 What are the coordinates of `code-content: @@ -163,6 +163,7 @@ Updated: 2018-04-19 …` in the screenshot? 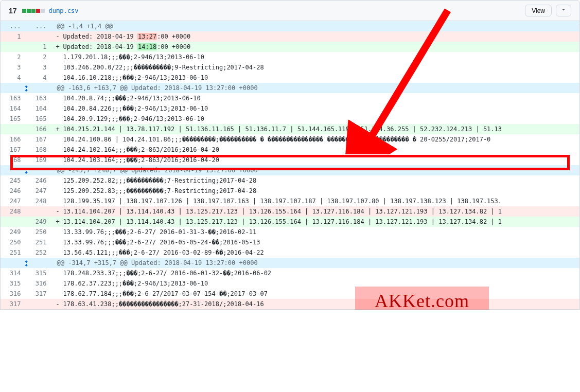 It's located at (316, 88).